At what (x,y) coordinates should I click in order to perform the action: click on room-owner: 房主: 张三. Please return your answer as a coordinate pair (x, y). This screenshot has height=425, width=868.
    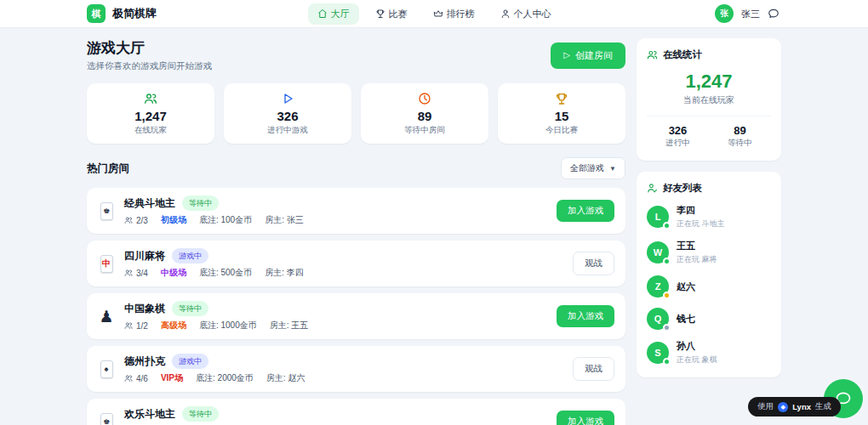
    Looking at the image, I should click on (284, 220).